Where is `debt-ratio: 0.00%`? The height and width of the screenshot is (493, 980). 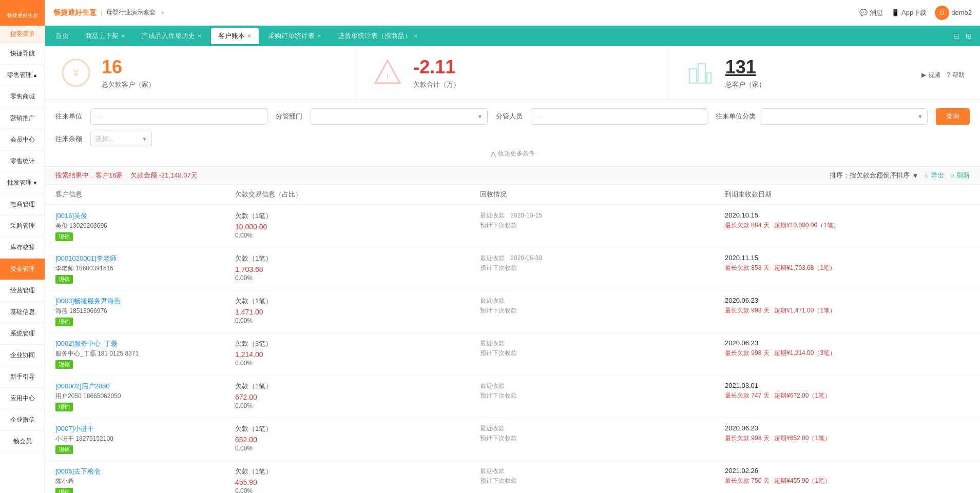
debt-ratio: 0.00% is located at coordinates (357, 321).